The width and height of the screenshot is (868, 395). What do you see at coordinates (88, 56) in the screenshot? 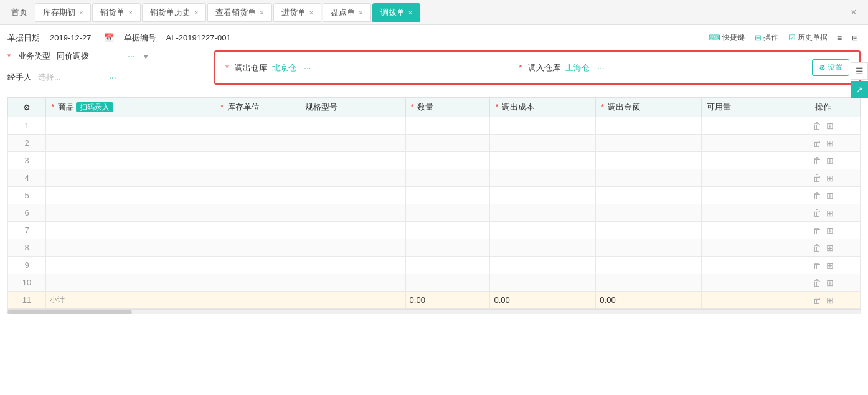
I see `business-type-value: 同价调拨` at bounding box center [88, 56].